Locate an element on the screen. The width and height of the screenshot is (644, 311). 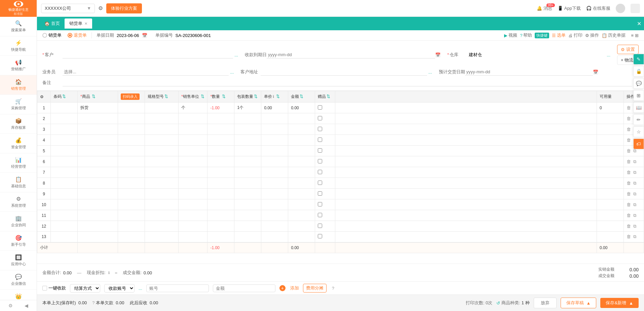
question-icon: ? is located at coordinates (333, 288).